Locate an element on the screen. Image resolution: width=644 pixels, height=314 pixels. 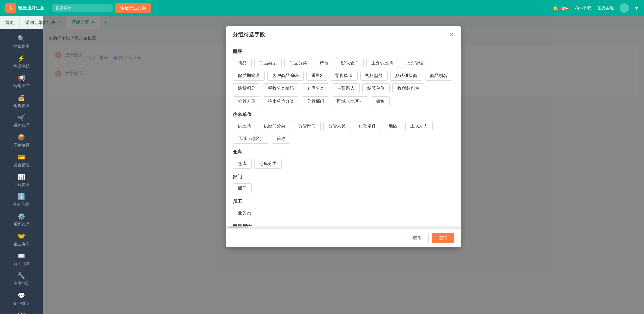
field-chip: 仓库 is located at coordinates (242, 164).